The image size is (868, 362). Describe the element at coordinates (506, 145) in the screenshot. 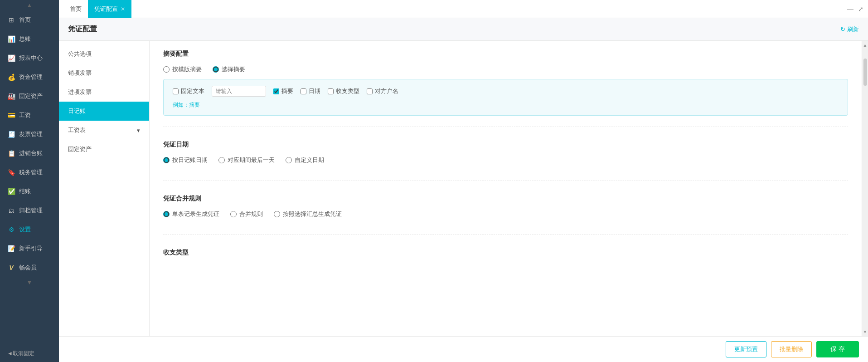

I see `section-date-title: 凭证日期` at that location.